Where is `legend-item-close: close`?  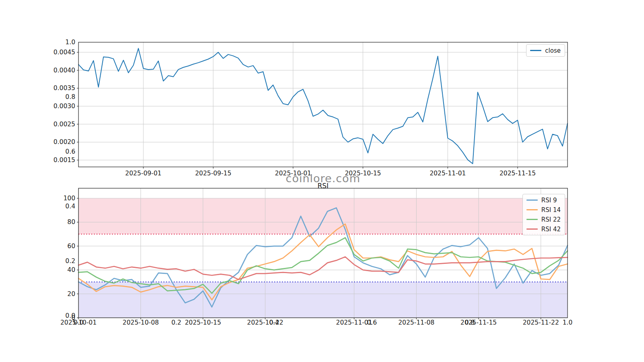
legend-item-close: close is located at coordinates (545, 51).